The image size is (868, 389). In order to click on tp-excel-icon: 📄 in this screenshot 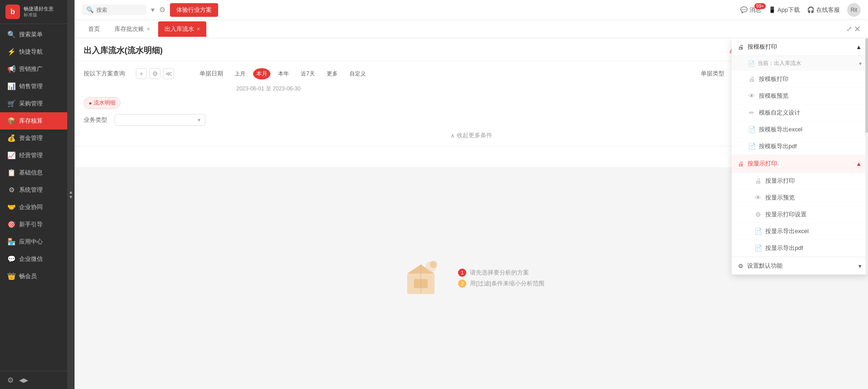, I will do `click(752, 130)`.